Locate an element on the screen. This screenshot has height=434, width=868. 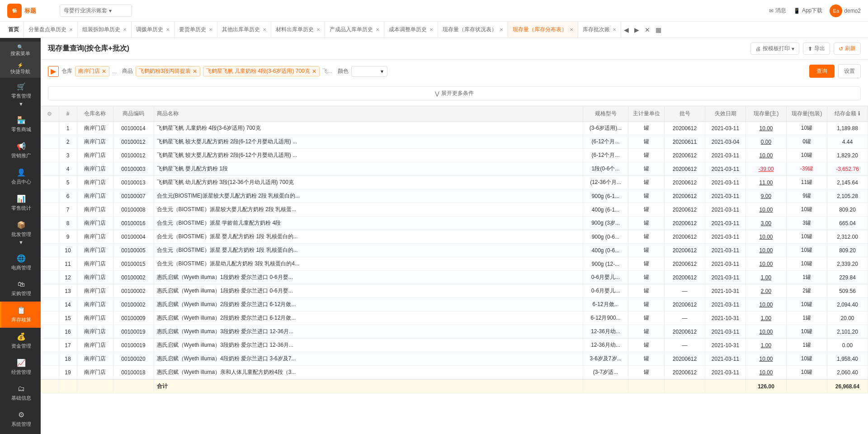
sidebar-item-finance: 💰 资金管理 is located at coordinates (20, 341).